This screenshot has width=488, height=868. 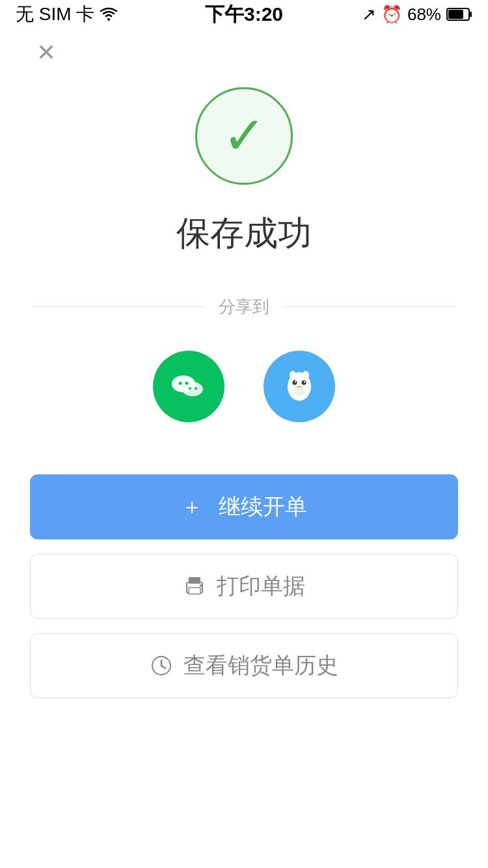 I want to click on battery-icon, so click(x=459, y=14).